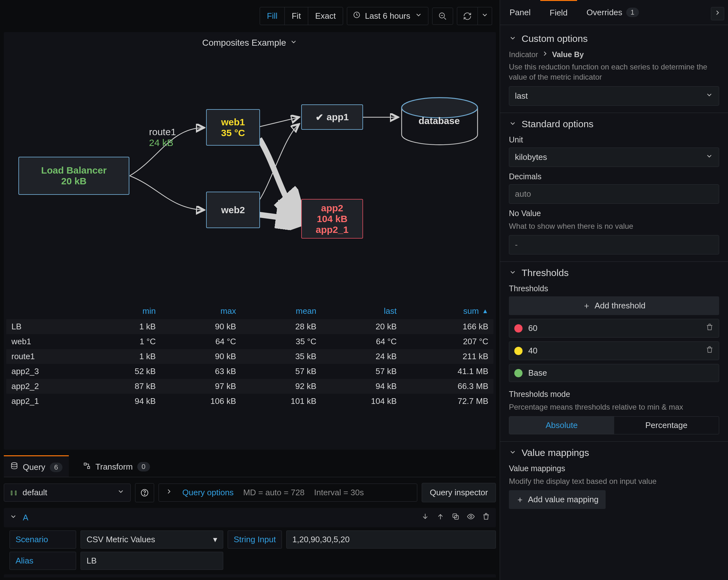 The height and width of the screenshot is (580, 728). Describe the element at coordinates (557, 500) in the screenshot. I see `add-value-mapping-button: ＋ Add value mapping` at that location.